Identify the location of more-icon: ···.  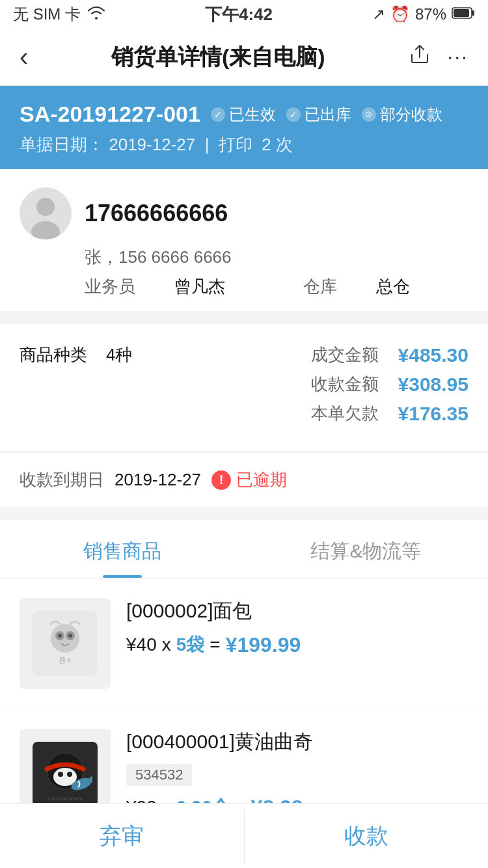
(458, 57).